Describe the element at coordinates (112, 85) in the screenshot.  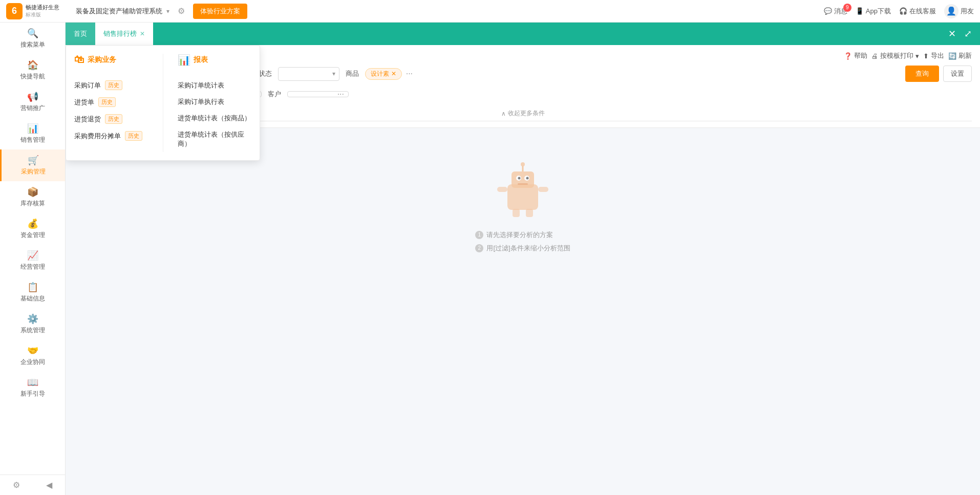
I see `dropdown-item-purchase-order: 采购订单 历史` at that location.